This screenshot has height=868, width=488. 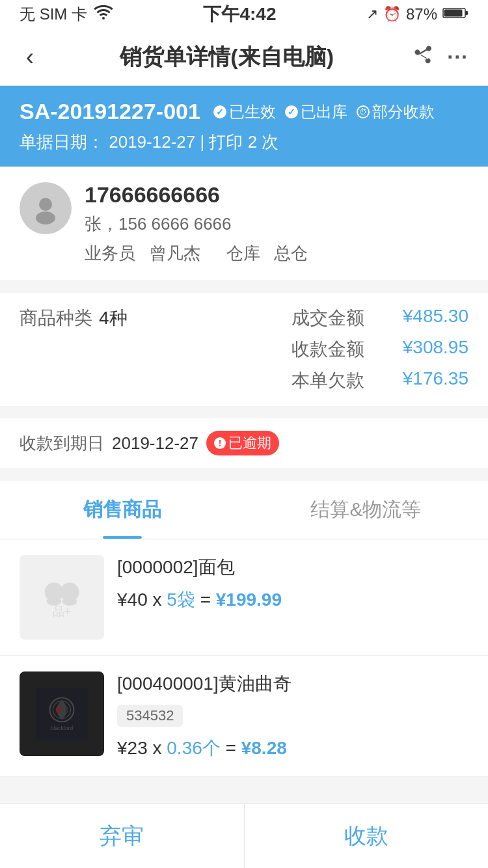 What do you see at coordinates (291, 112) in the screenshot?
I see `check-icon-2: ✓` at bounding box center [291, 112].